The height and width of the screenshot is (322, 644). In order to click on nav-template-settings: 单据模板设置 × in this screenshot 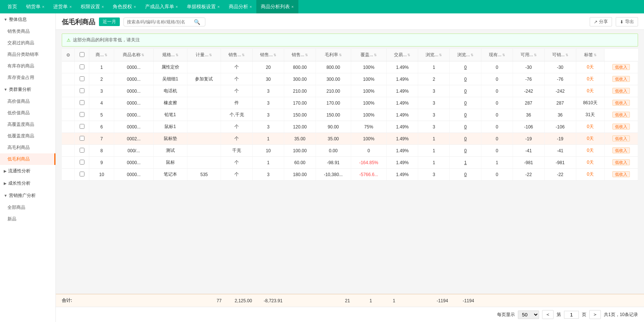, I will do `click(203, 7)`.